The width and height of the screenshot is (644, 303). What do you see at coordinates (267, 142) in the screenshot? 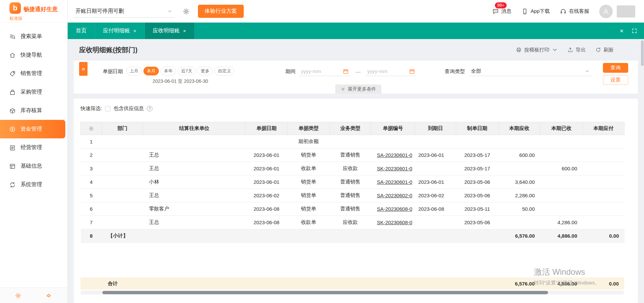
I see `cell-doc-date` at bounding box center [267, 142].